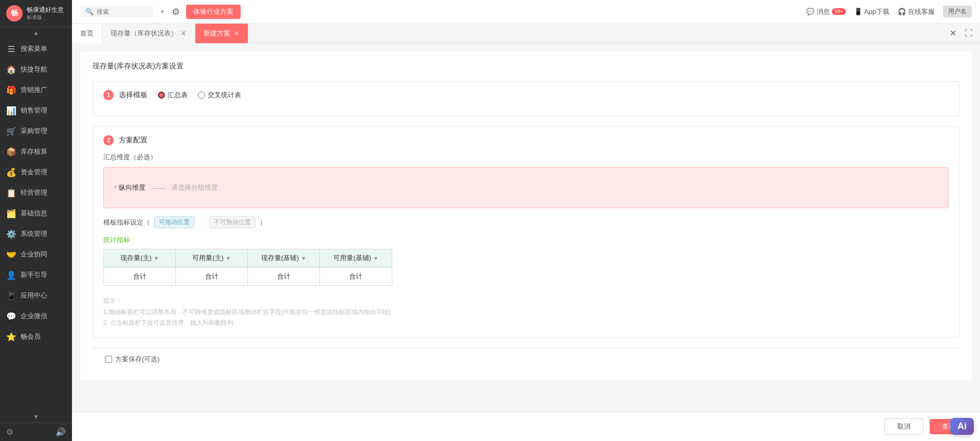 This screenshot has width=980, height=441. I want to click on tab-new-plan: 新建方案 ✕, so click(222, 33).